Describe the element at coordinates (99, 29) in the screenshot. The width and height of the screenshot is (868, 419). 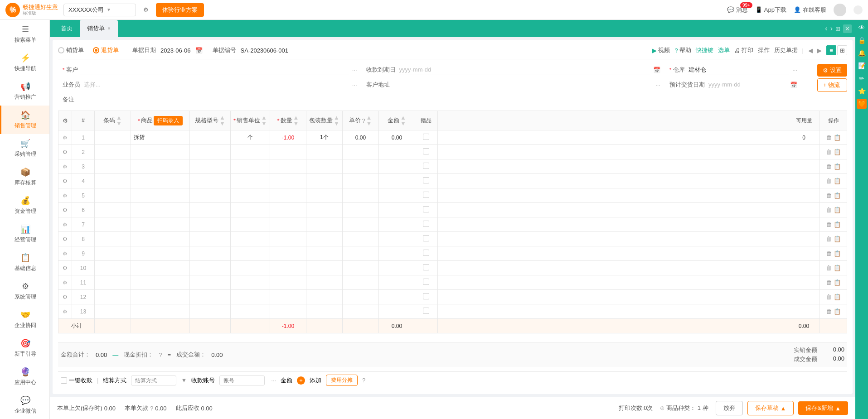
I see `tab-sales: 销货单 ×` at that location.